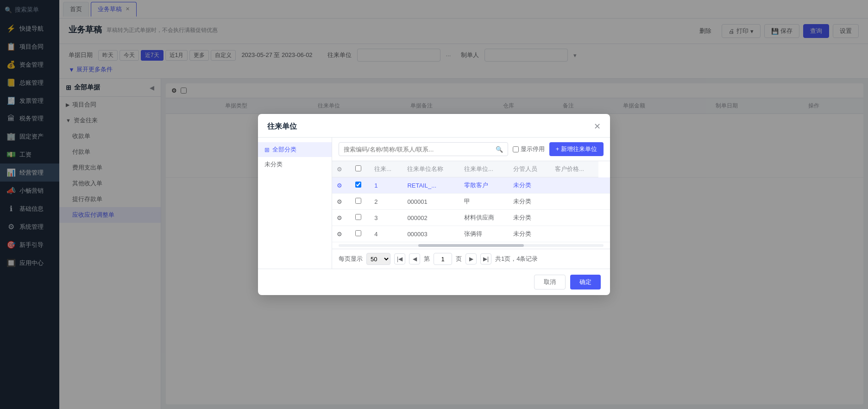 This screenshot has height=409, width=868. What do you see at coordinates (360, 170) in the screenshot?
I see `dialog-th-check` at bounding box center [360, 170].